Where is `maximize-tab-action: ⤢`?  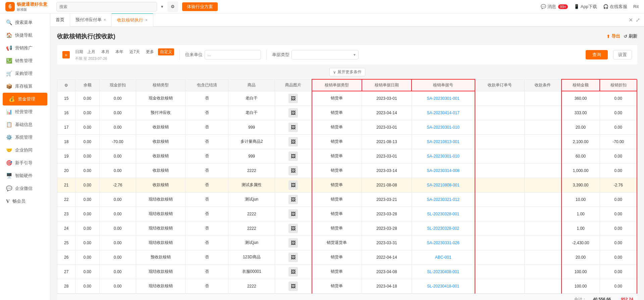
maximize-tab-action: ⤢ is located at coordinates (638, 20).